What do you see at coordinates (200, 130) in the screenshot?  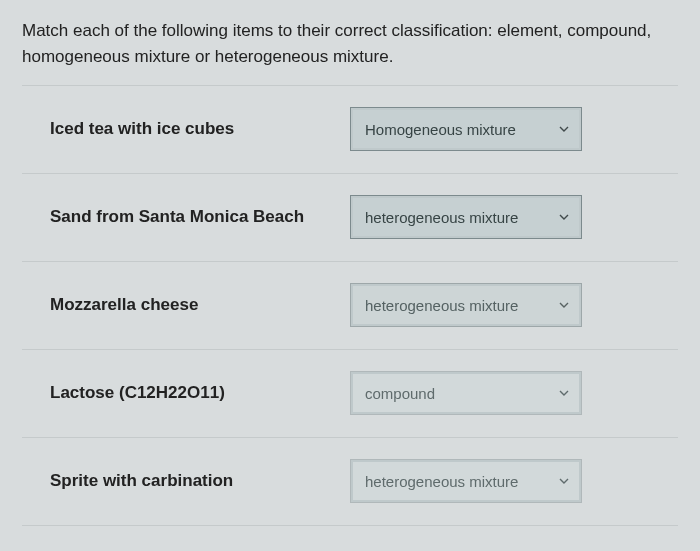 I see `match-prompt: Iced tea with ice cubes` at bounding box center [200, 130].